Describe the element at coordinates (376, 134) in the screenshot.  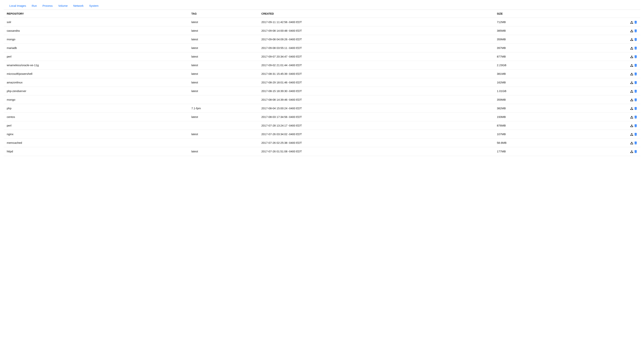
I see `cell-created: 2017-07-26 03:34:02 -0400 EDT` at that location.